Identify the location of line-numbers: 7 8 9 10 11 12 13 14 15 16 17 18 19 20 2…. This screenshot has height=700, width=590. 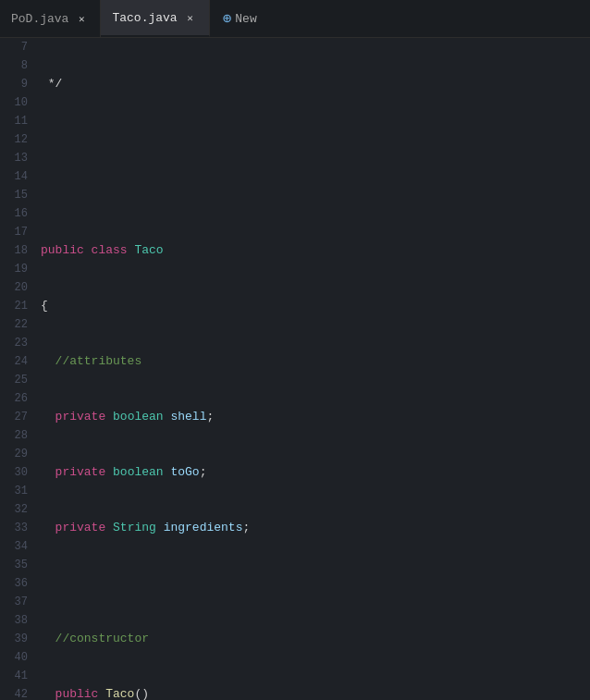
(17, 369).